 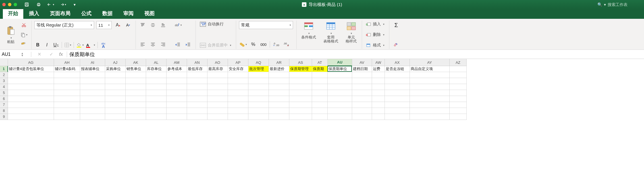 What do you see at coordinates (259, 87) in the screenshot?
I see `cell-AQ4` at bounding box center [259, 87].